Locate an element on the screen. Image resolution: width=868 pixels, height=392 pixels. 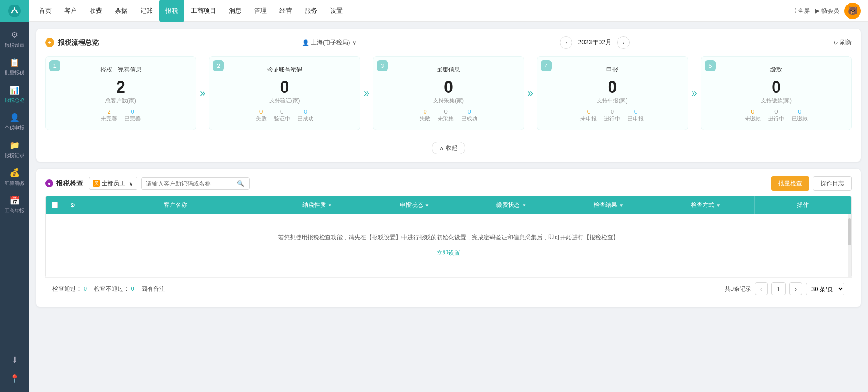
date-next-button: › is located at coordinates (623, 43).